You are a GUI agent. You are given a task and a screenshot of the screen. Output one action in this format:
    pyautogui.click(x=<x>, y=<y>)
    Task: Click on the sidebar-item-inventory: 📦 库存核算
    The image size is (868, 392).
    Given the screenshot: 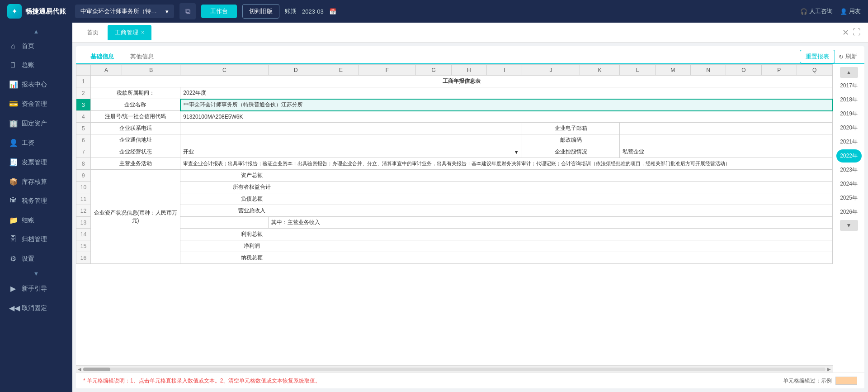 What is the action you would take?
    pyautogui.click(x=36, y=182)
    